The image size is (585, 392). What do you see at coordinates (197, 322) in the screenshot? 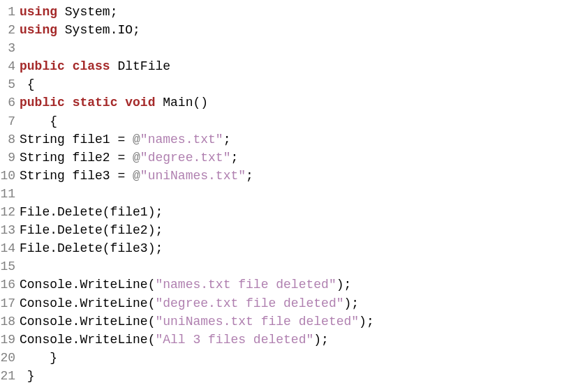
I see `line-content: Console.WriteLine("uniNames.txt file del…` at bounding box center [197, 322].